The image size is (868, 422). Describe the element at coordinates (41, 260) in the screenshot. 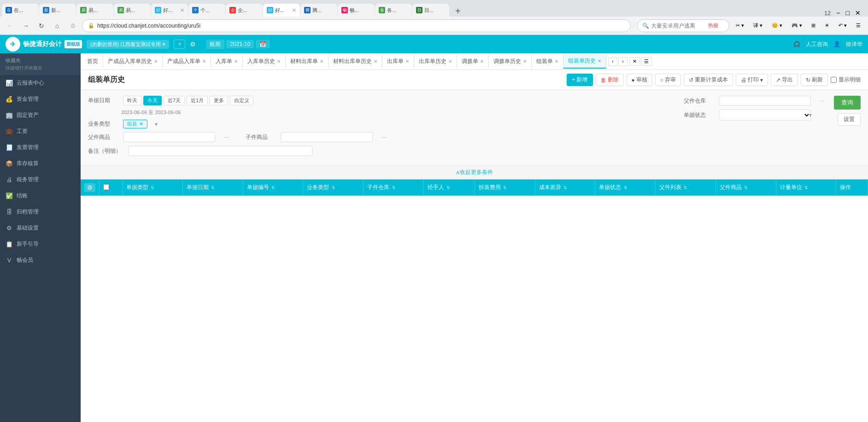

I see `sidebar-item-vip: V 畅会员` at that location.